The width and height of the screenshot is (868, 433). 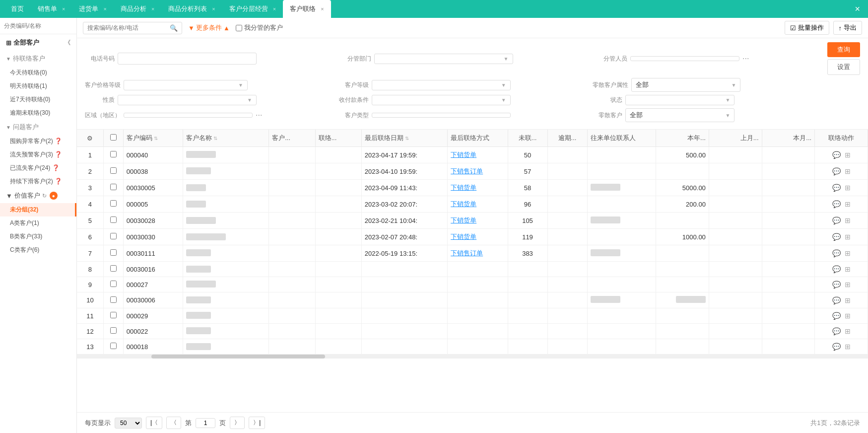 I want to click on sidebar-search-input, so click(x=41, y=26).